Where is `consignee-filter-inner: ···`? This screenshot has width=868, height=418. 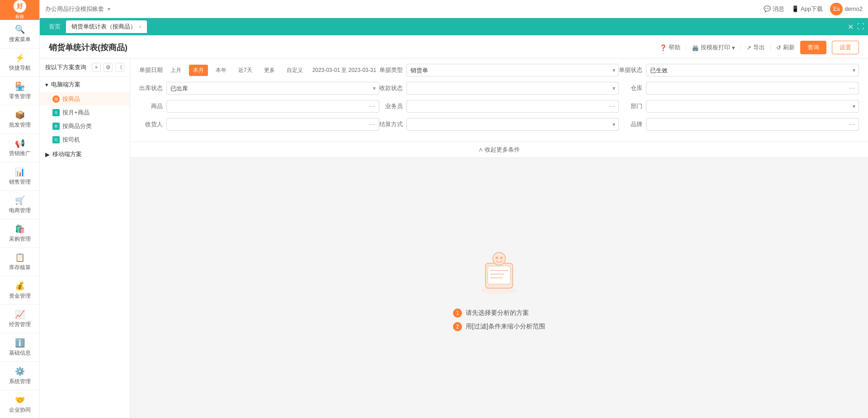
consignee-filter-inner: ··· is located at coordinates (273, 124).